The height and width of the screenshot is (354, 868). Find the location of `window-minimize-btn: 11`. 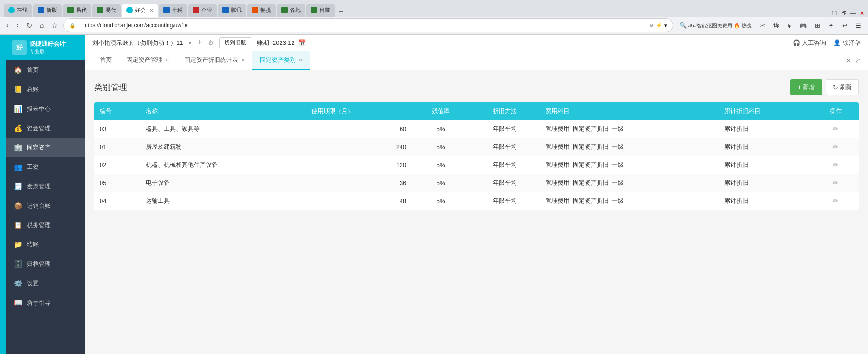

window-minimize-btn: 11 is located at coordinates (834, 13).